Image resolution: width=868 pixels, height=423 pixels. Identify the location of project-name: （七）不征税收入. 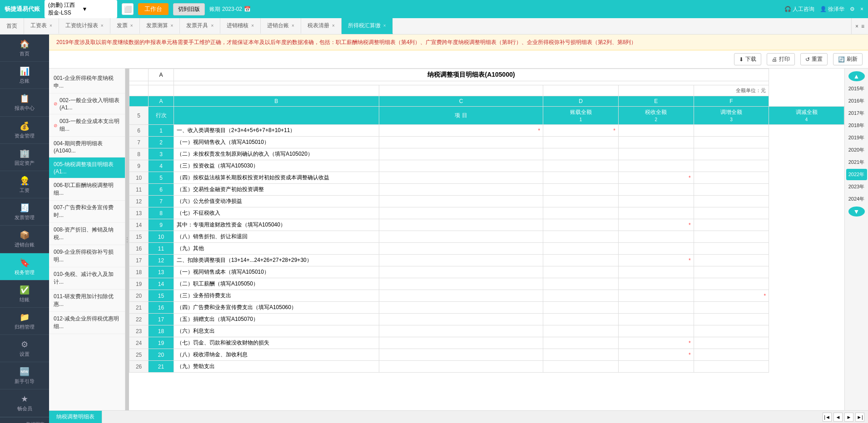
(276, 213).